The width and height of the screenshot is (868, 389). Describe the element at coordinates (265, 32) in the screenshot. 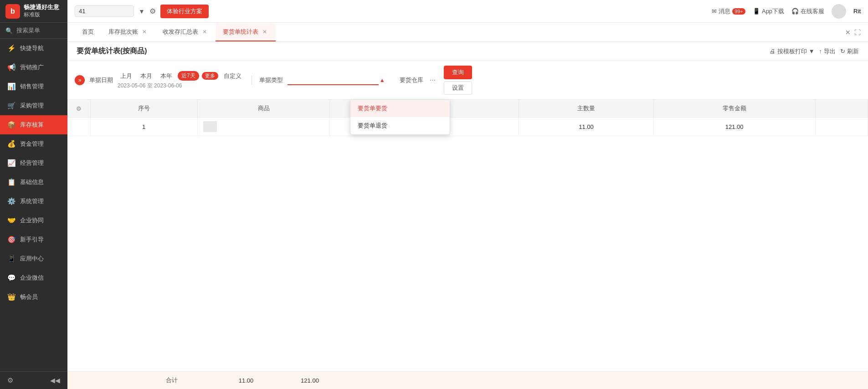

I see `tab-close-order-stats: ✕` at that location.